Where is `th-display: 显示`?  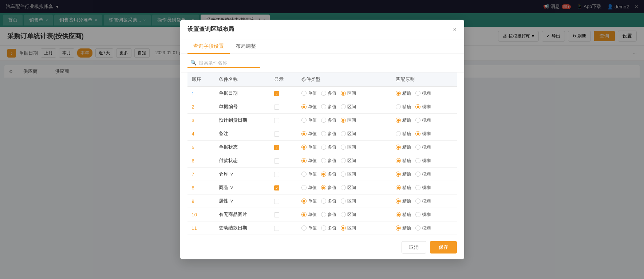
th-display: 显示 is located at coordinates (283, 78).